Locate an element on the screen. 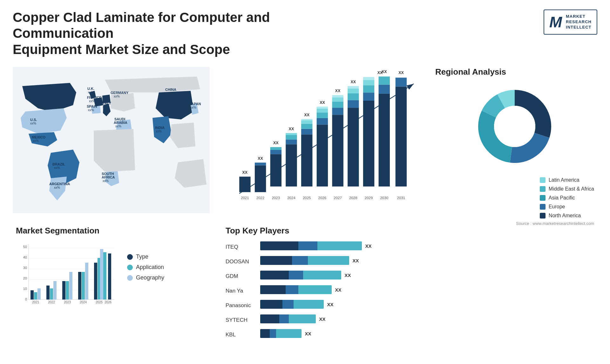 The width and height of the screenshot is (610, 364). europe-rect is located at coordinates (543, 207).